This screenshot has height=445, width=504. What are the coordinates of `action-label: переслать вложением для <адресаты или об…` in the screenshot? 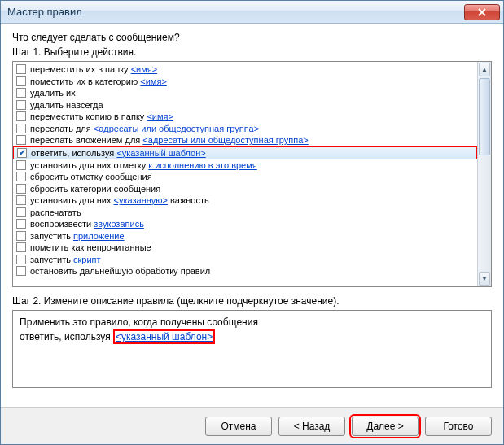 It's located at (169, 140).